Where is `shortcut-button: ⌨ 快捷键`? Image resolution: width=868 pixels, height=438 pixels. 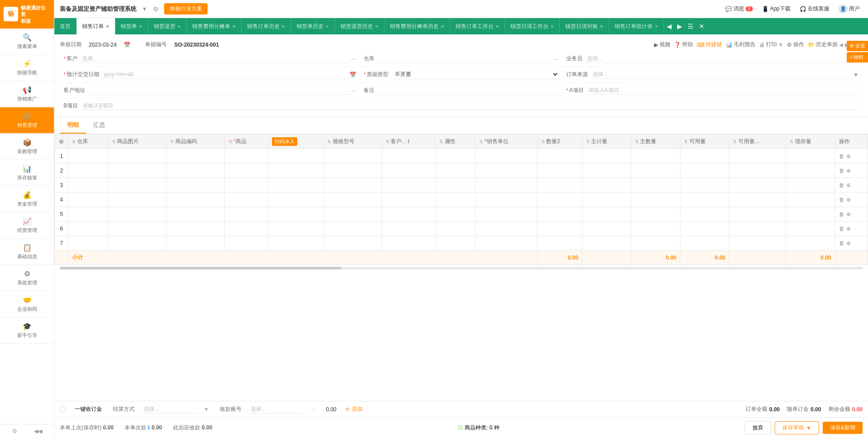
shortcut-button: ⌨ 快捷键 is located at coordinates (709, 44).